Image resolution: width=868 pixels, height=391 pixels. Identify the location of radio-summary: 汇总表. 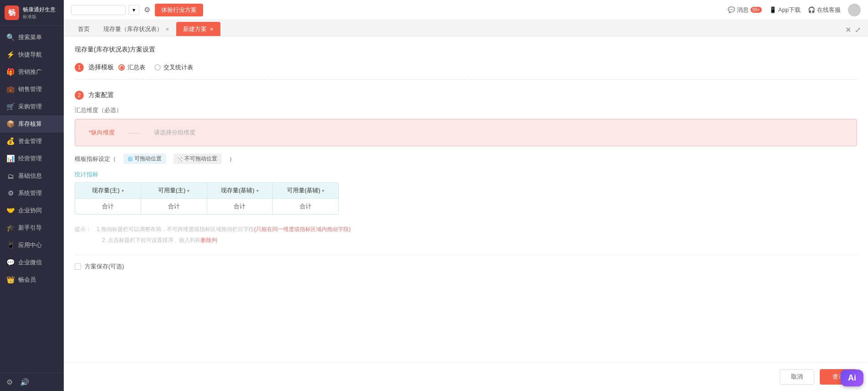
(132, 67).